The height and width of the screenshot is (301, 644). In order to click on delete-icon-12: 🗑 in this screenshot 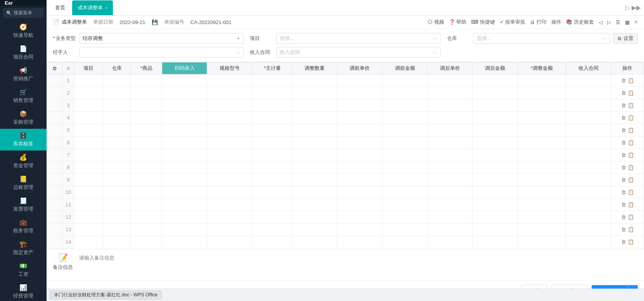, I will do `click(624, 217)`.